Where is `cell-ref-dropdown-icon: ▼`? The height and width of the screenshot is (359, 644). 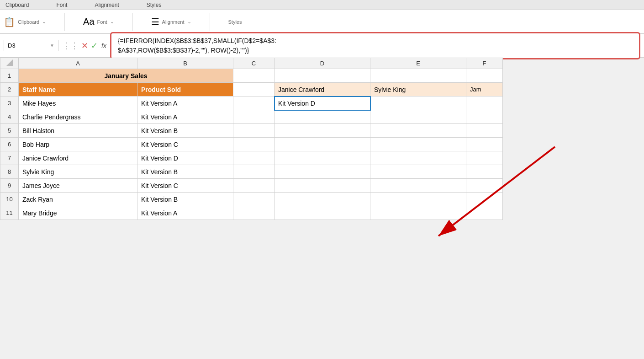 cell-ref-dropdown-icon: ▼ is located at coordinates (52, 46).